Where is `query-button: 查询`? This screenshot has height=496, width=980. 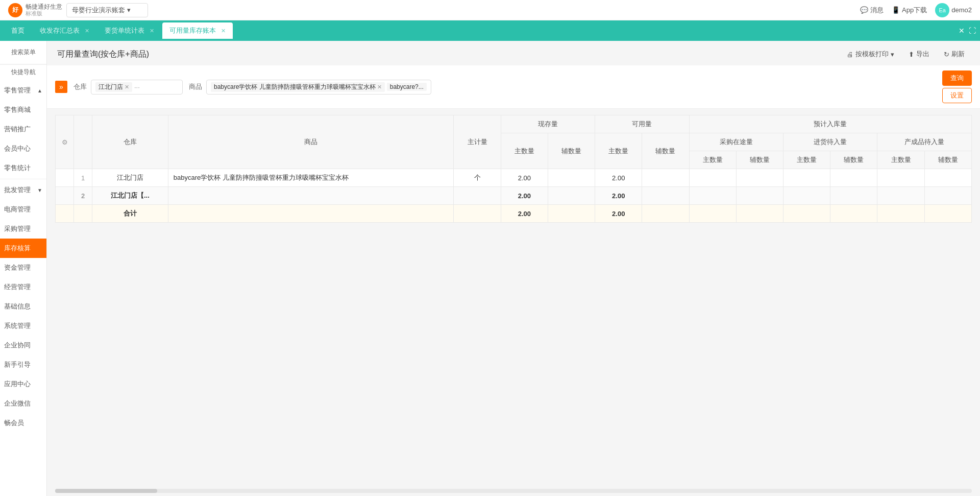 query-button: 查询 is located at coordinates (957, 78).